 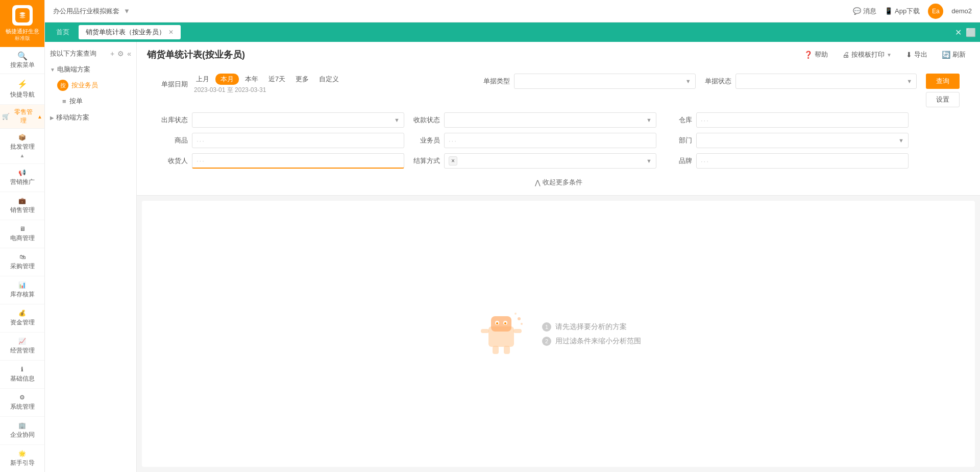 I want to click on close-all-icon: ✕, so click(x=959, y=33).